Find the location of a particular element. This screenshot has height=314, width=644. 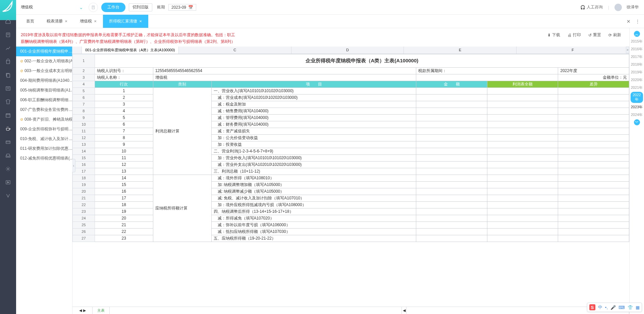

hscroll-left: ◀ is located at coordinates (404, 310).